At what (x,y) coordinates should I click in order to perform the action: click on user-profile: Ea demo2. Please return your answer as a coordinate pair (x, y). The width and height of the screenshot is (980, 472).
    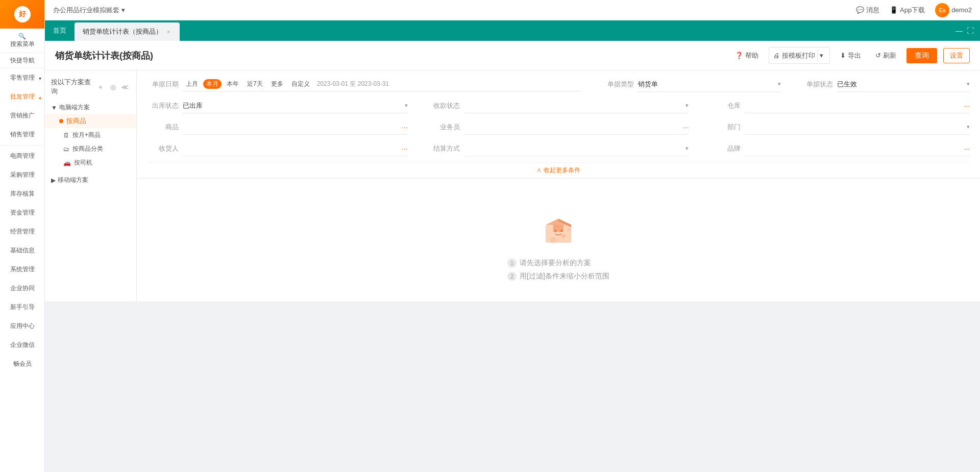
    Looking at the image, I should click on (953, 10).